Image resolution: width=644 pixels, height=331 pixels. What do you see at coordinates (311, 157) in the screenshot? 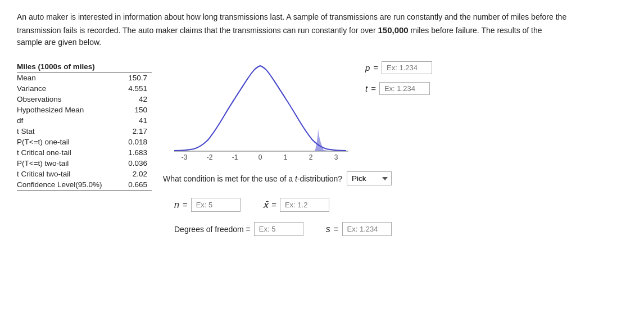
I see `svg-text: 2` at bounding box center [311, 157].